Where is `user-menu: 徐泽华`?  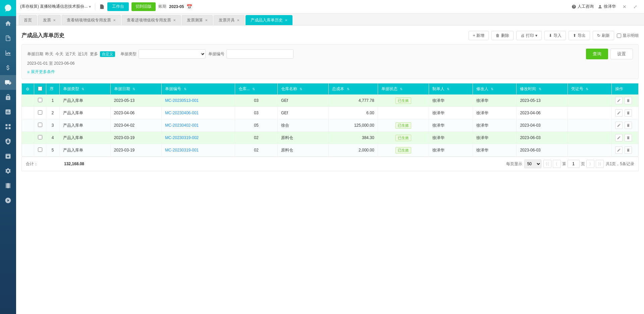 user-menu: 徐泽华 is located at coordinates (607, 7).